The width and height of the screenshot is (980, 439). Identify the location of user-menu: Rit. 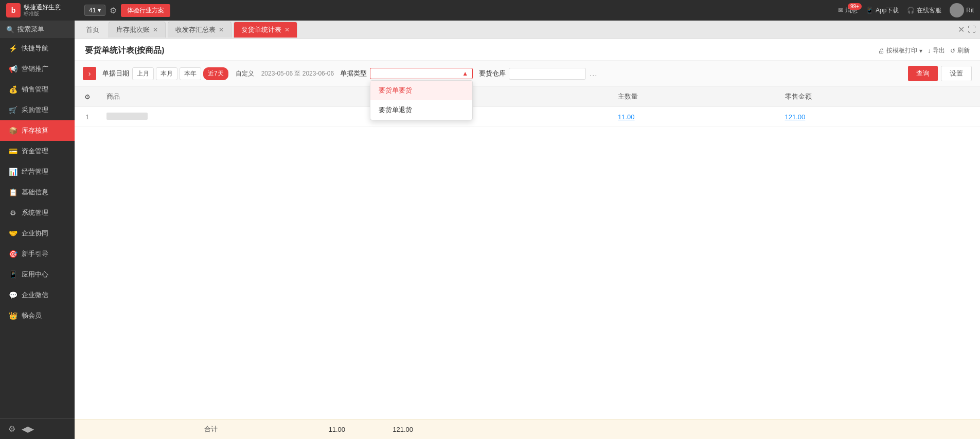
(962, 10).